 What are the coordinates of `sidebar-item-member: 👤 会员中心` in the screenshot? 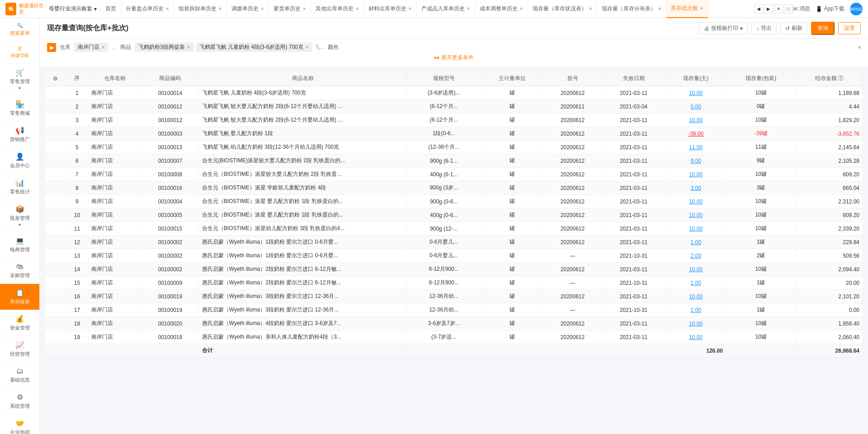 It's located at (20, 161).